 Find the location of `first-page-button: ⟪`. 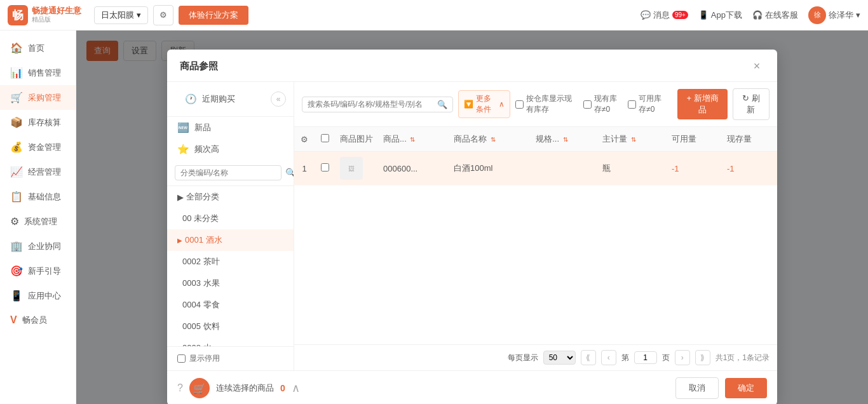

first-page-button: ⟪ is located at coordinates (588, 358).